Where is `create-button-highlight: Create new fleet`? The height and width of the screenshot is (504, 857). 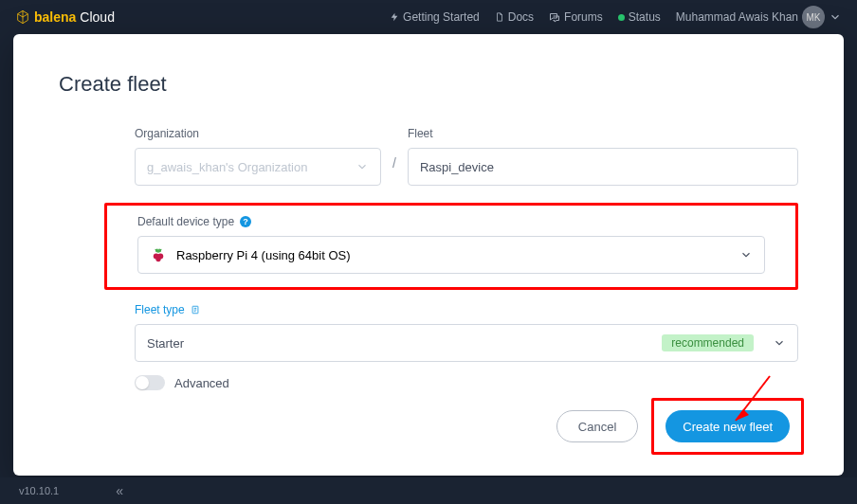
create-button-highlight: Create new fleet is located at coordinates (728, 426).